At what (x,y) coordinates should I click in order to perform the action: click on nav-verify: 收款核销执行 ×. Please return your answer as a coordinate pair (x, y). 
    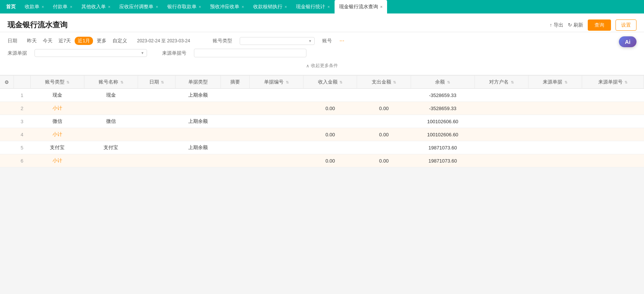
    Looking at the image, I should click on (270, 7).